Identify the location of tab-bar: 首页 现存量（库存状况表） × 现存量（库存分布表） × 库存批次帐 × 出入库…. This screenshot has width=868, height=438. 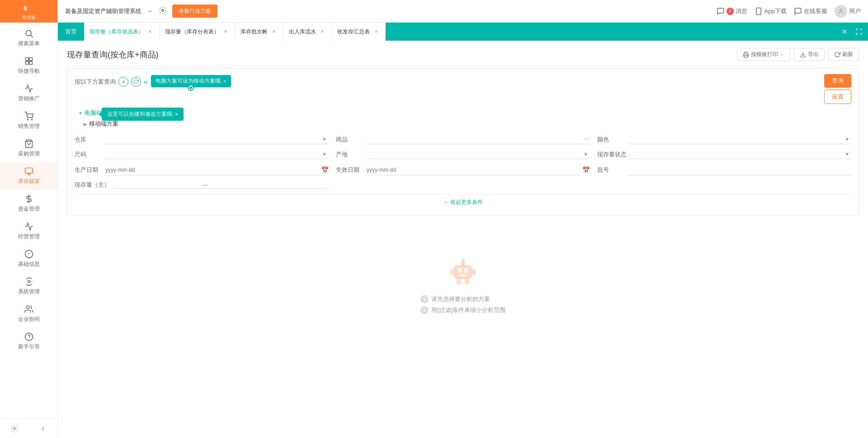
(463, 32).